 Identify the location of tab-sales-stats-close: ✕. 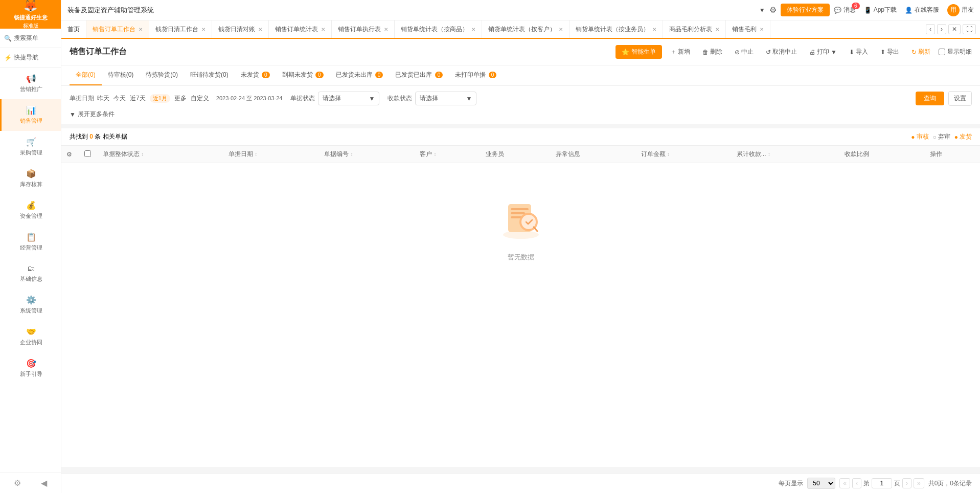
(323, 30).